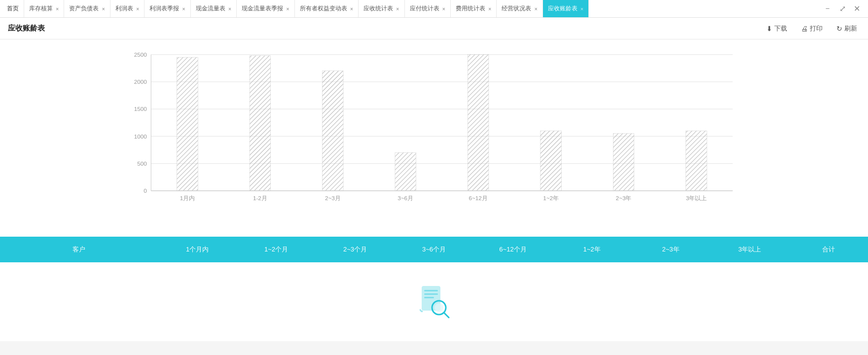 The width and height of the screenshot is (868, 355). I want to click on x-label-0: 1月内, so click(187, 198).